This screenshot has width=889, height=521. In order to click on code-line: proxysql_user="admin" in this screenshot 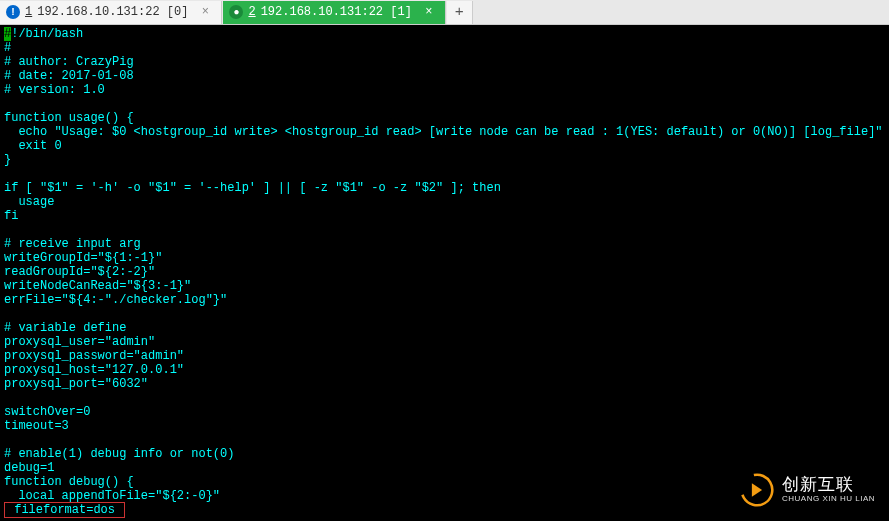, I will do `click(80, 342)`.